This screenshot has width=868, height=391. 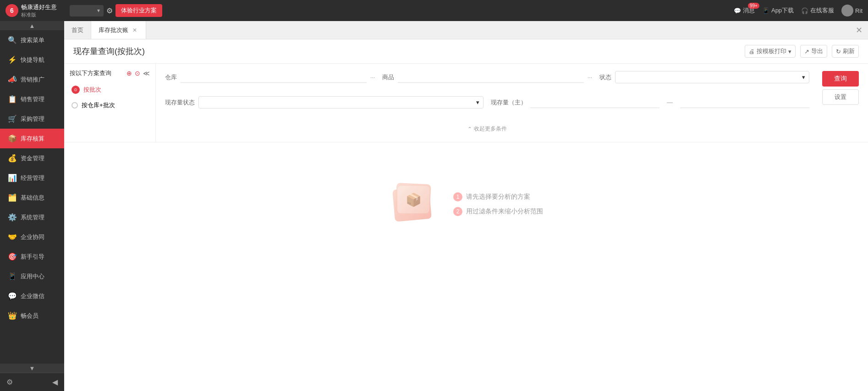 I want to click on messages-btn: 💬 消息 99+, so click(x=744, y=11).